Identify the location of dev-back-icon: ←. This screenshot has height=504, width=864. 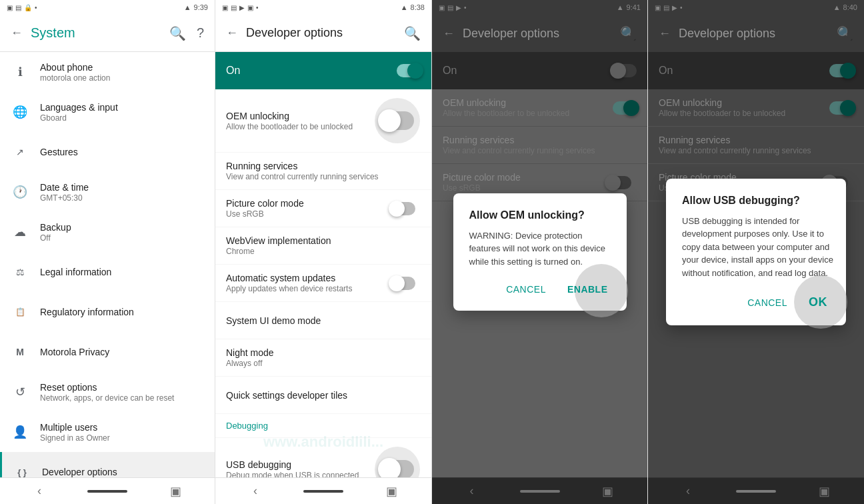
(232, 33).